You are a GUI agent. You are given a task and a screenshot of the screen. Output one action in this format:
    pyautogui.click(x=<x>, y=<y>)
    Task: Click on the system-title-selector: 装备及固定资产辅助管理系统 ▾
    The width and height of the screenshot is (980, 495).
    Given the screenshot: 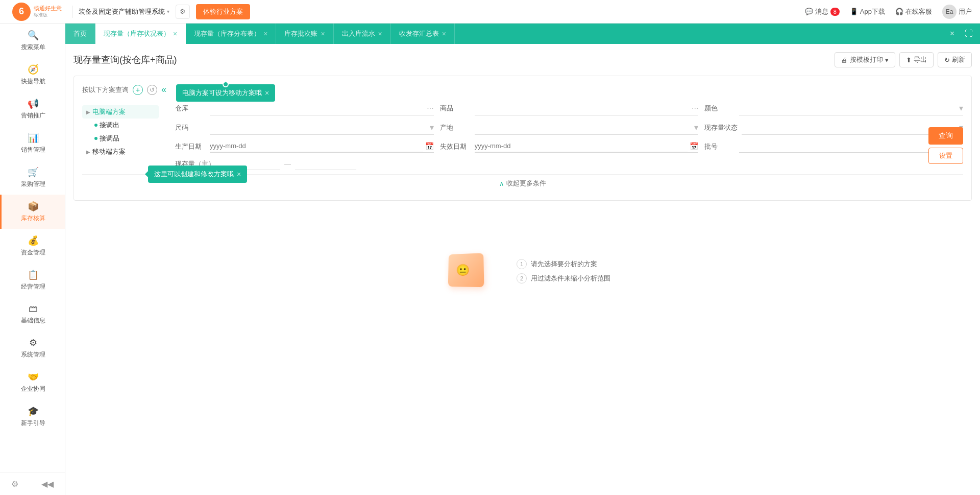 What is the action you would take?
    pyautogui.click(x=124, y=12)
    